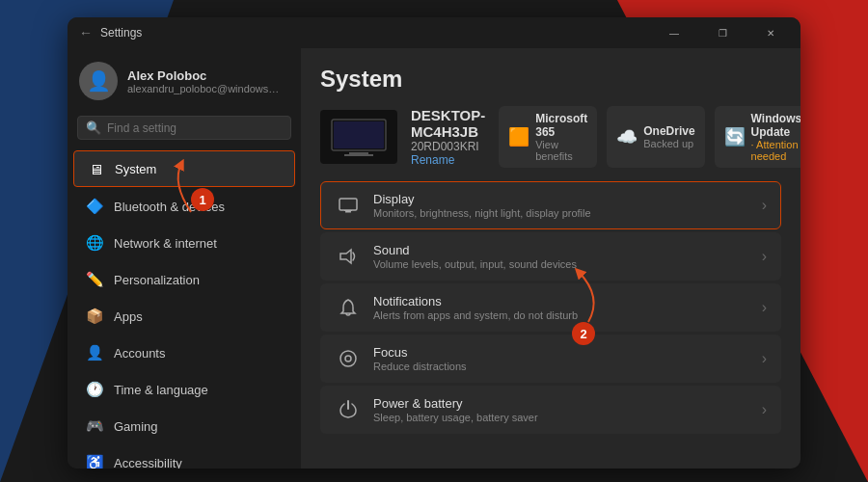  Describe the element at coordinates (86, 33) in the screenshot. I see `back-button: ←` at that location.